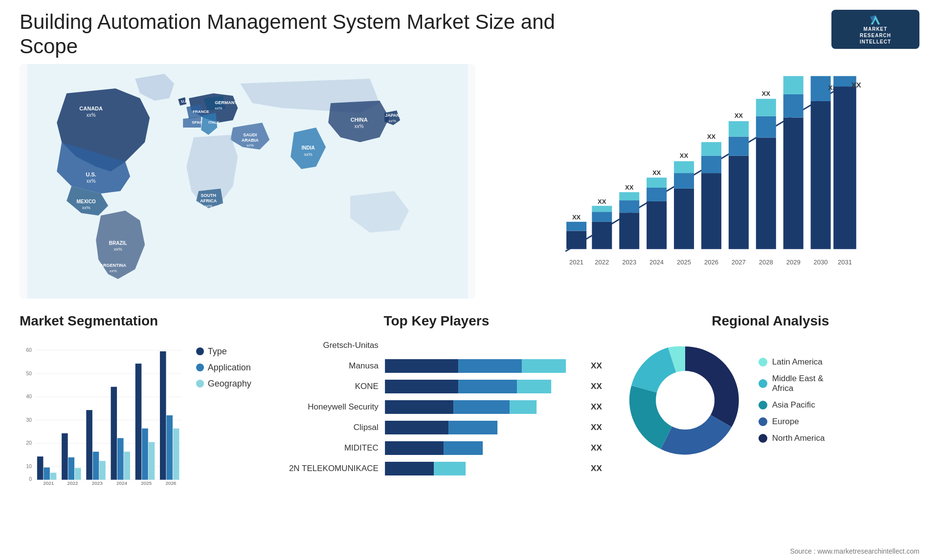 The width and height of the screenshot is (939, 560). I want to click on player-bar-honeywell, so click(483, 407).